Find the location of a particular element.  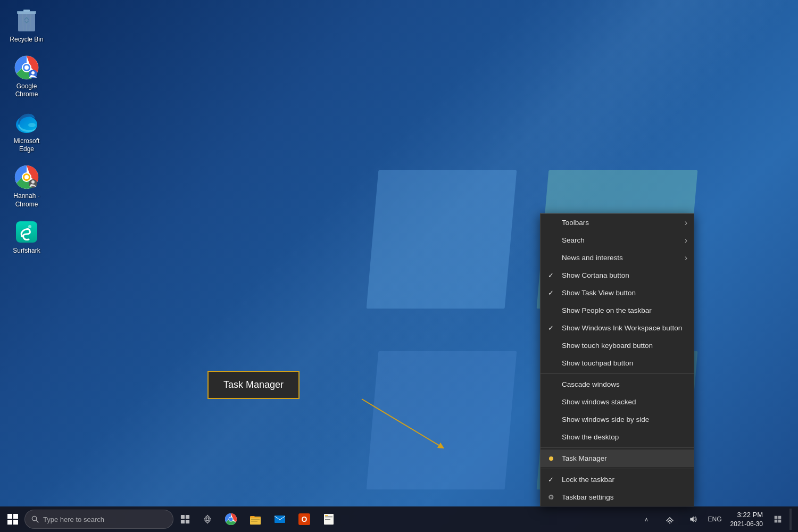

menu-item-cascade: Cascade windows is located at coordinates (617, 384).